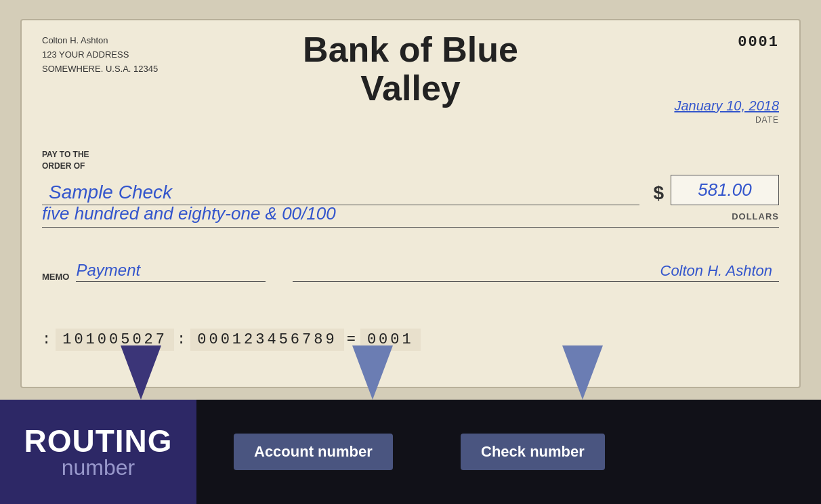 This screenshot has width=821, height=504. I want to click on dollars-label: DOLLARS, so click(755, 217).